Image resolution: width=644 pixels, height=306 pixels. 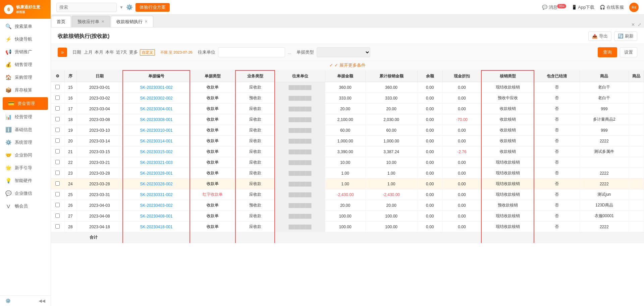 What do you see at coordinates (554, 7) in the screenshot?
I see `message-area: 💬 消息 99+` at bounding box center [554, 7].